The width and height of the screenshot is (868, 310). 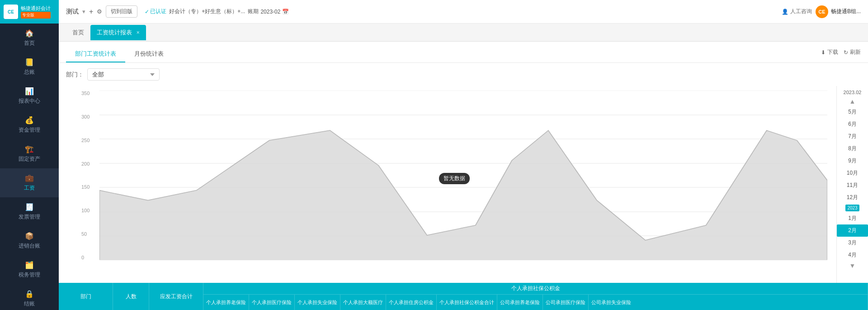 What do you see at coordinates (122, 12) in the screenshot?
I see `switch-to-old-btn: 切到旧版` at bounding box center [122, 12].